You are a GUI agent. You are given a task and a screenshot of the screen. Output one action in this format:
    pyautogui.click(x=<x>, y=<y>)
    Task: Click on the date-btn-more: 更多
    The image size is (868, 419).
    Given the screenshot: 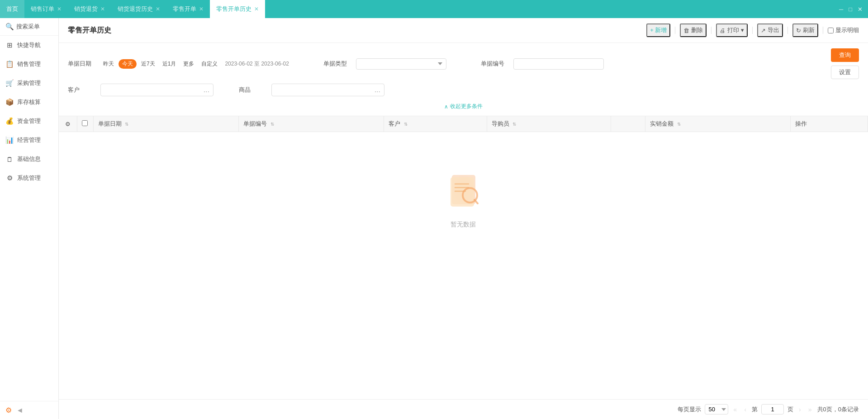 What is the action you would take?
    pyautogui.click(x=189, y=64)
    